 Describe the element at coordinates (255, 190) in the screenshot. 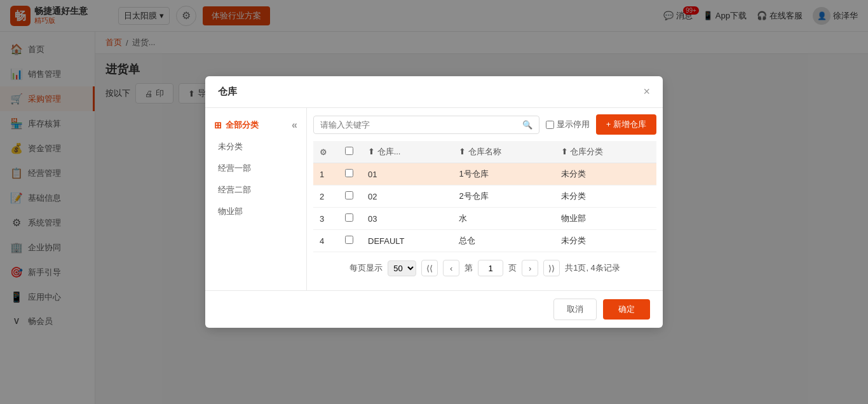

I see `category-item-dept2: 经营二部` at that location.